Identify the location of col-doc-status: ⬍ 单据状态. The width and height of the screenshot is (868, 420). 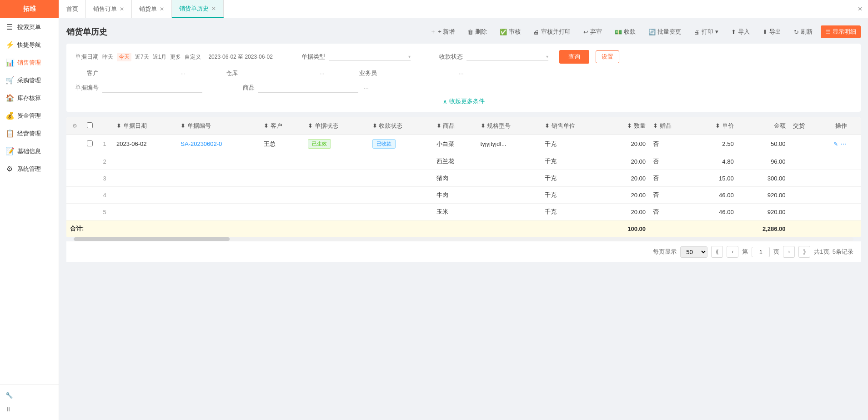
(336, 126).